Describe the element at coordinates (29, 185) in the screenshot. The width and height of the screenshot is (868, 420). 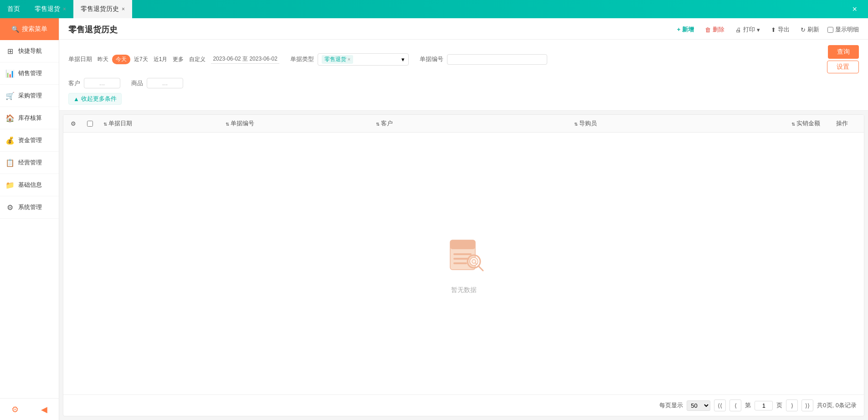
I see `sidebar-item-base-info: 📁 基础信息` at that location.